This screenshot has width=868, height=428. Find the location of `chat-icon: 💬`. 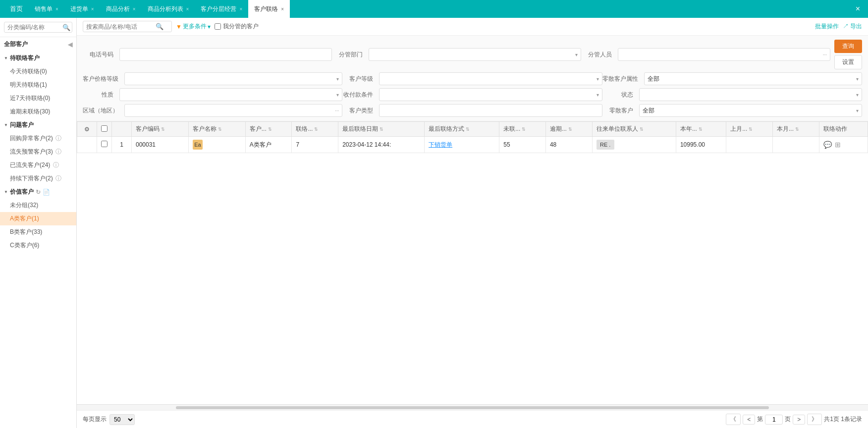

chat-icon: 💬 is located at coordinates (827, 145).